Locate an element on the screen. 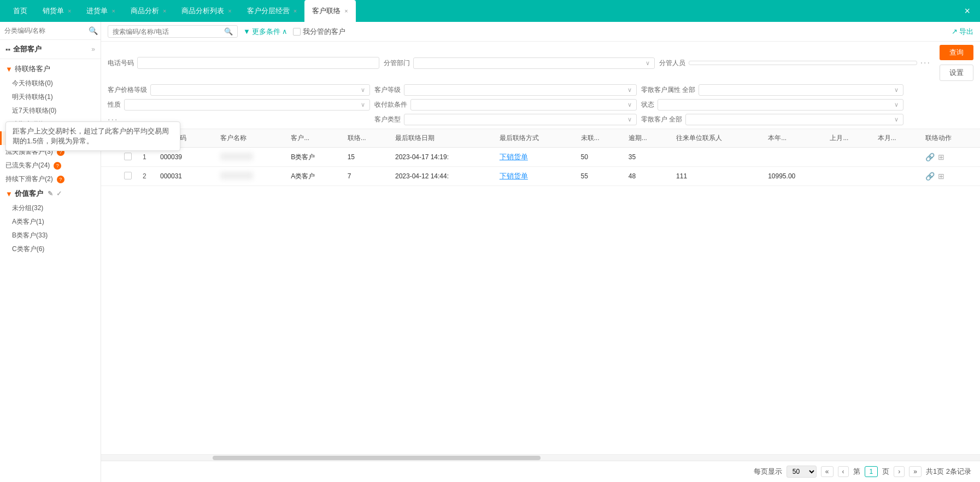 The image size is (980, 482). filter-cell-dept: 分管部门 ∨ is located at coordinates (519, 63).